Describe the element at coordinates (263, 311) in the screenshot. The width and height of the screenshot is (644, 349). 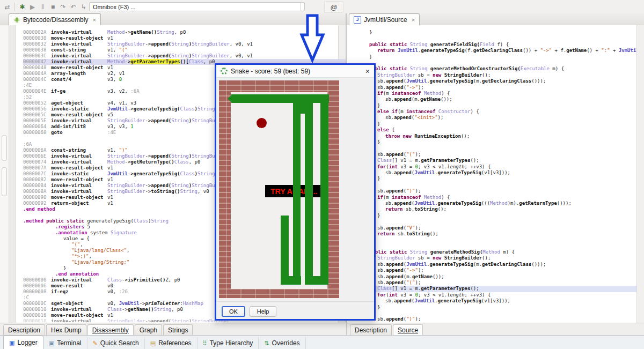
I see `help-button: Help` at that location.